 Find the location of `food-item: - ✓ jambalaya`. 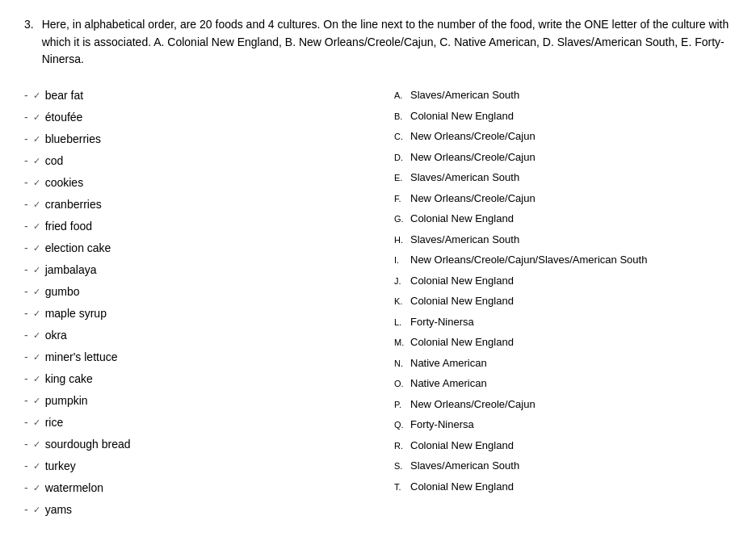

food-item: - ✓ jambalaya is located at coordinates (193, 270).